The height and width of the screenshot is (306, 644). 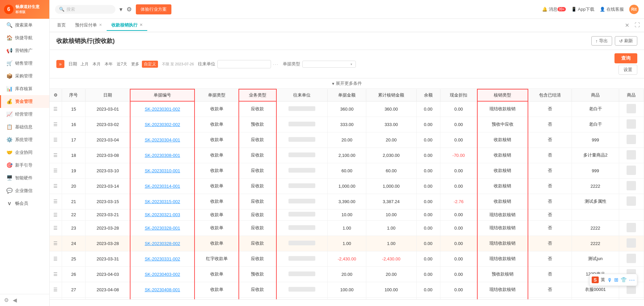 What do you see at coordinates (25, 178) in the screenshot?
I see `sidebar-item-hardware: 🖥️ 智能硬件` at bounding box center [25, 178].